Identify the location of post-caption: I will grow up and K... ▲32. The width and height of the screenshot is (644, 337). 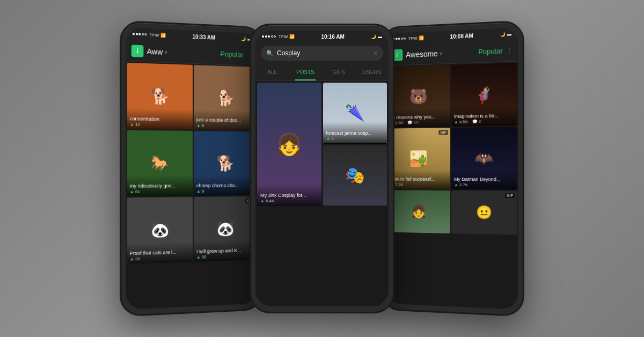
(225, 251).